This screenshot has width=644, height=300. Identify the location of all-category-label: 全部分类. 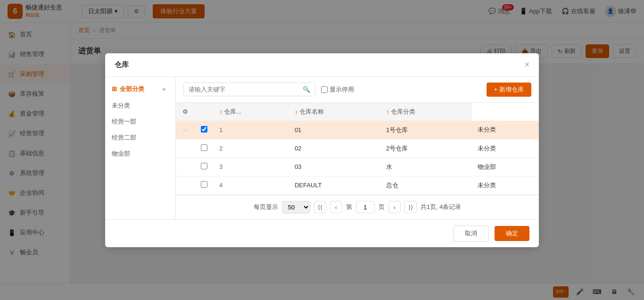
(132, 89).